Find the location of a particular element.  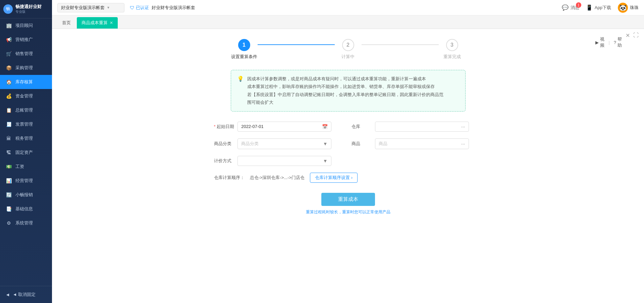

calc-order-row: 仓库计算顺序： 总仓->深圳仓库->...->门店仓 仓库计算顺序设置 › is located at coordinates (348, 178).